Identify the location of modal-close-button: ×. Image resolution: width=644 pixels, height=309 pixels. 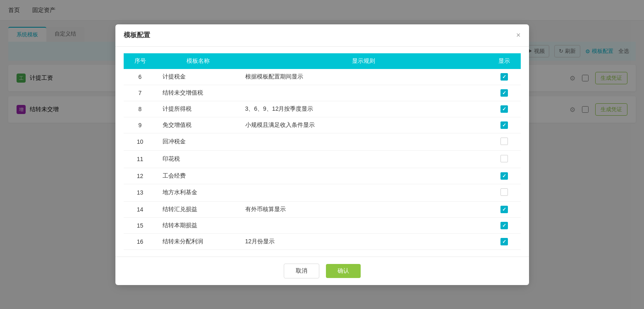
(519, 35).